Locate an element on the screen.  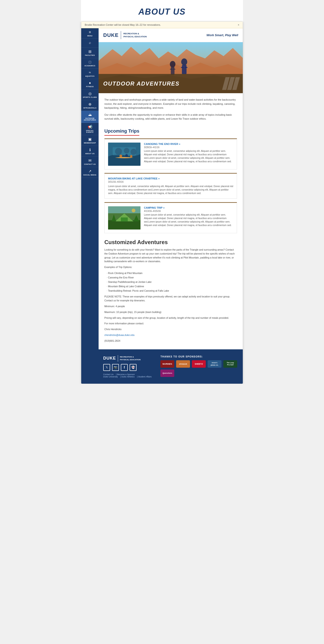
hero-image: OUTDOOR ADVENTURES is located at coordinates (171, 68).